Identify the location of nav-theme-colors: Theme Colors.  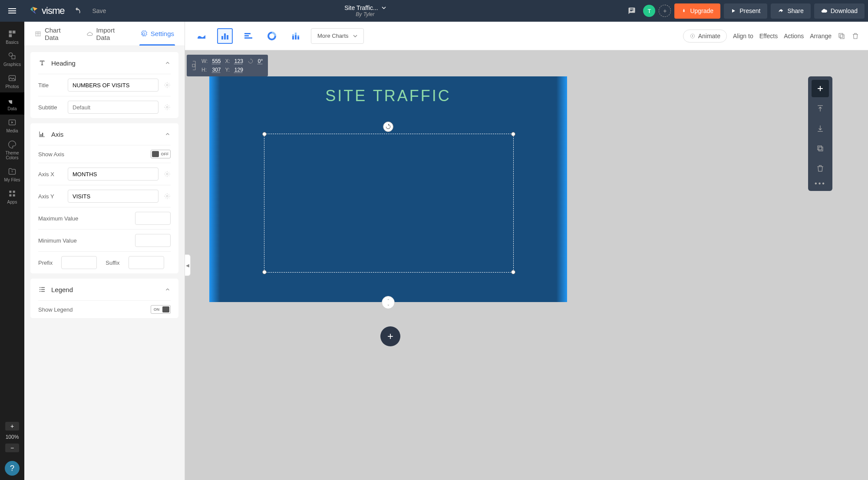
(12, 150).